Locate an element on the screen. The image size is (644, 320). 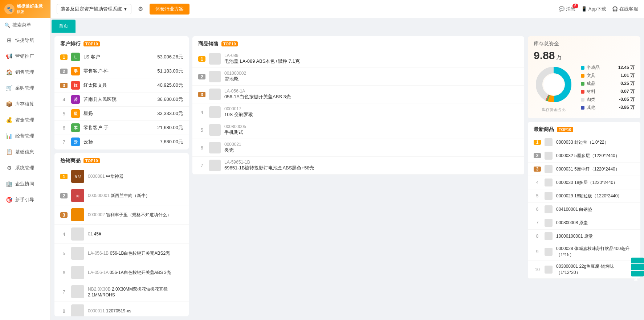
latest-product-text-9: 0000028 体碱嘉枝味苏打饮品400毫升（1*15） is located at coordinates (595, 252).